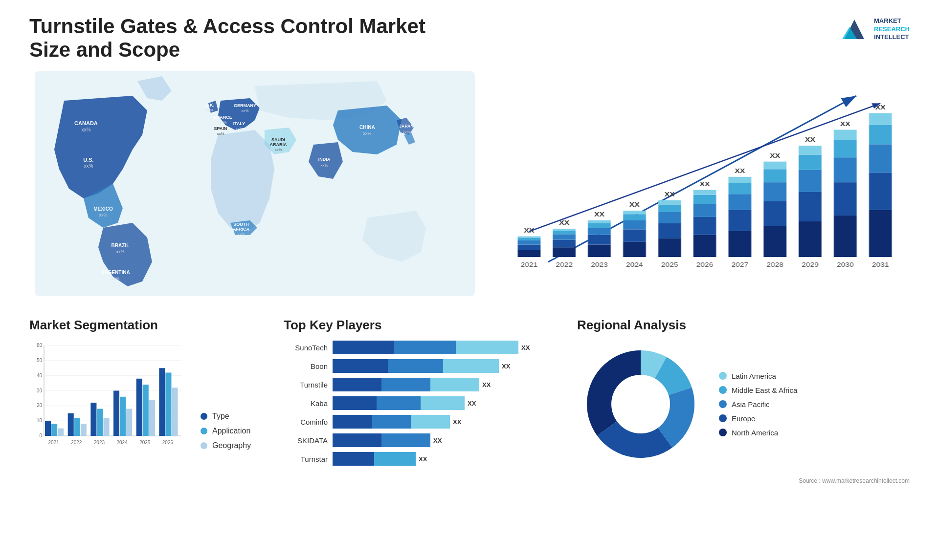  I want to click on regional-legend-label: Europe, so click(743, 418).